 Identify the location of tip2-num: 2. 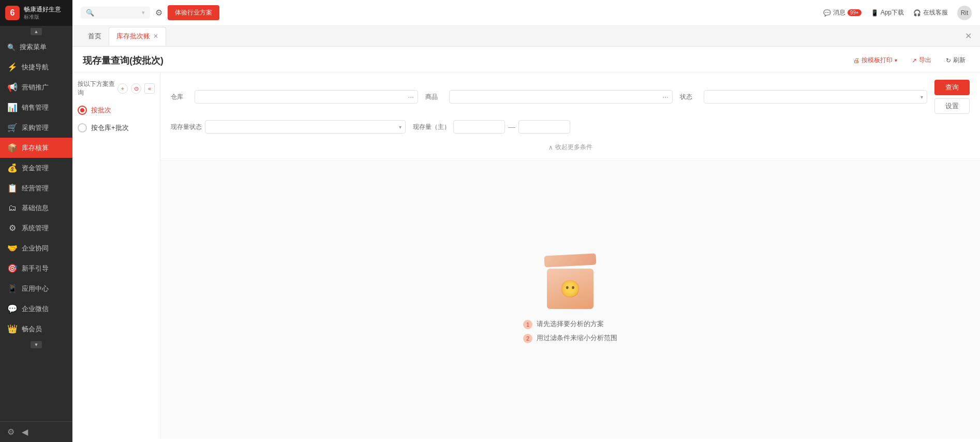
(528, 338).